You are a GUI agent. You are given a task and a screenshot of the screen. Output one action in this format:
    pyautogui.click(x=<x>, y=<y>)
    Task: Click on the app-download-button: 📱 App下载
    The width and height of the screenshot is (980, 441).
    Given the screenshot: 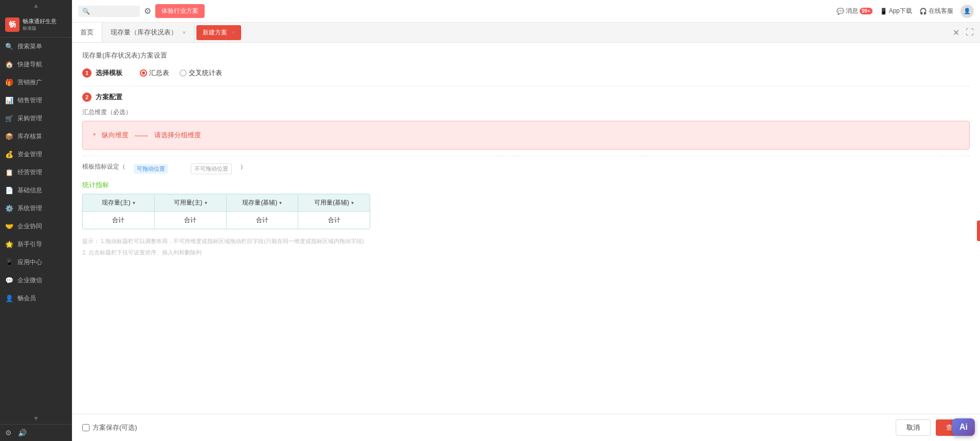 What is the action you would take?
    pyautogui.click(x=896, y=11)
    